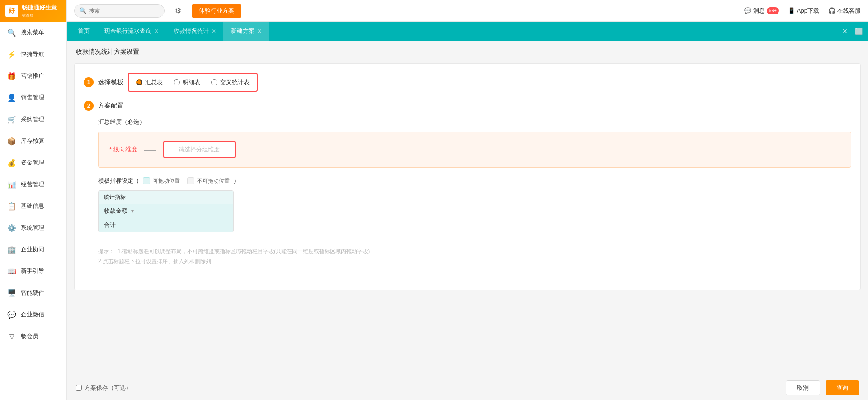  I want to click on save-label: 方案保存（可选）, so click(108, 388).